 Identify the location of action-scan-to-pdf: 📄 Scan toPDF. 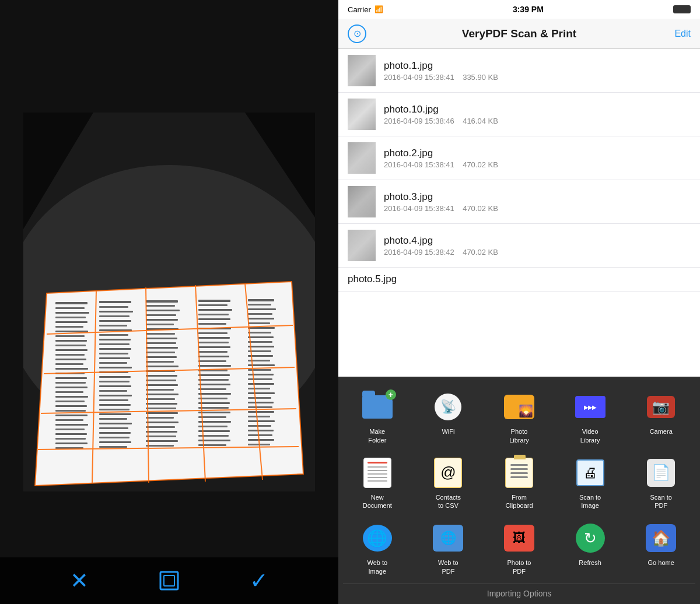
(661, 483).